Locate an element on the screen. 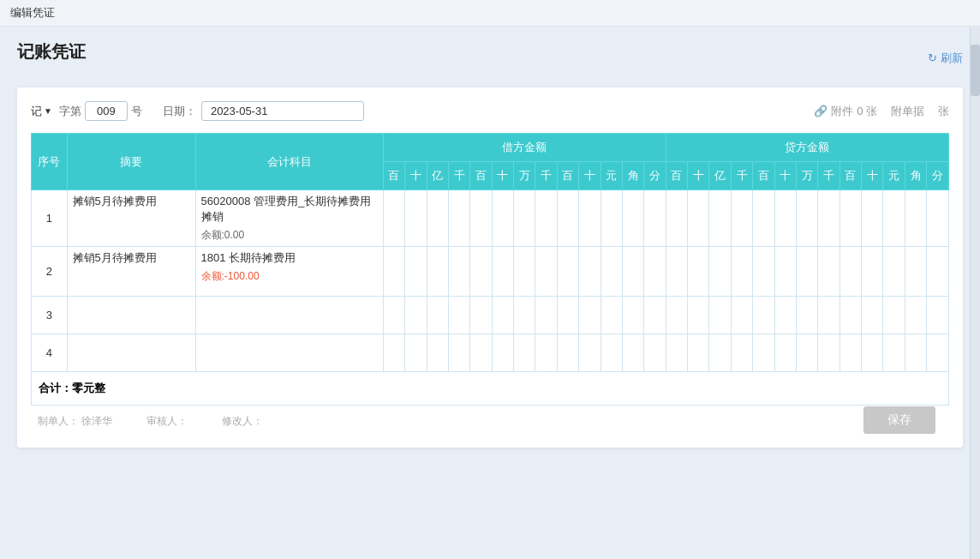 This screenshot has height=559, width=980. cell-account-0: 56020008 管理费用_长期待摊费用摊销余额:0.00 is located at coordinates (290, 219).